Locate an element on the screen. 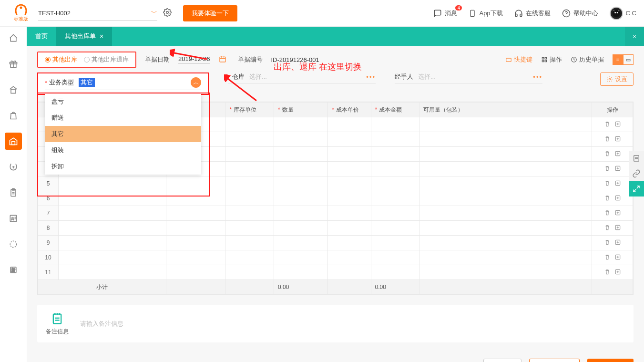  tab-close-icon: × is located at coordinates (102, 36).